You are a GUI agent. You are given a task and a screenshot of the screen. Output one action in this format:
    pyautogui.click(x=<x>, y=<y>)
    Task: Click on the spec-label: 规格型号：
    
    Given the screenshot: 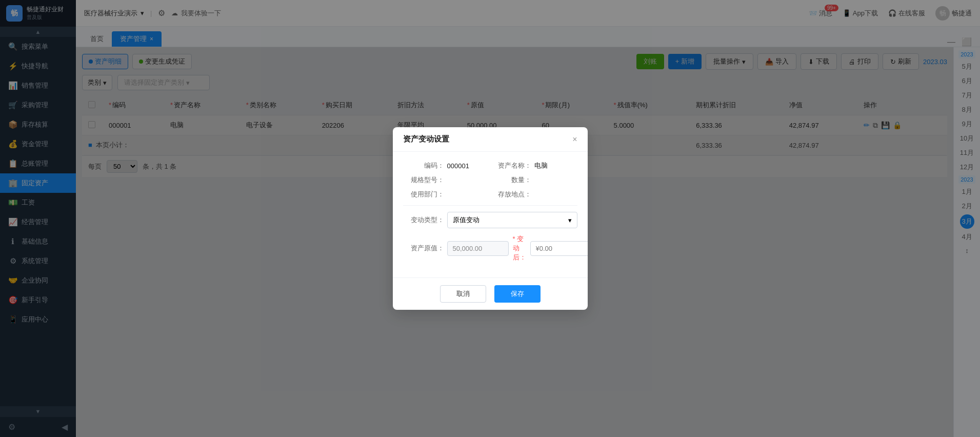 What is the action you would take?
    pyautogui.click(x=424, y=180)
    